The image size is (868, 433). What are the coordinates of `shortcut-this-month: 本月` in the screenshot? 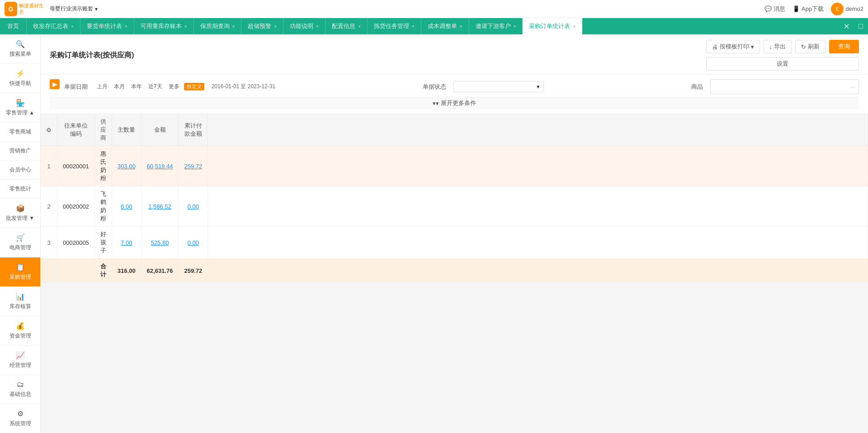 It's located at (119, 87).